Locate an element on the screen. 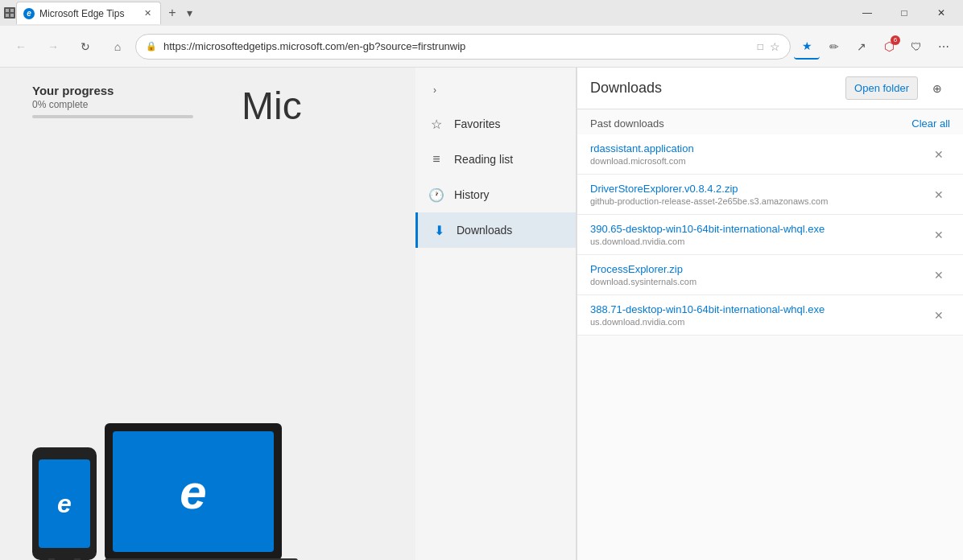  phone-edge-logo: e is located at coordinates (64, 504).